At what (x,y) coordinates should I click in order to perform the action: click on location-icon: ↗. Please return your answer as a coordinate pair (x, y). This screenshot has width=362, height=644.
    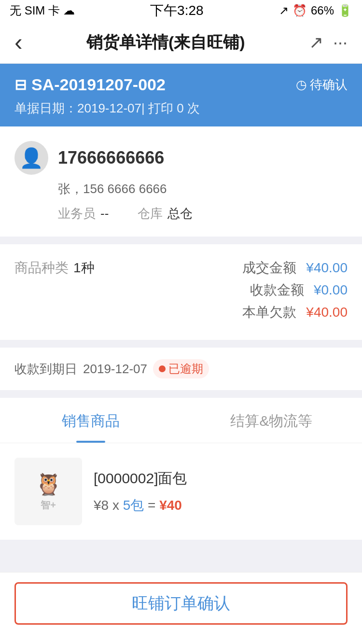
    Looking at the image, I should click on (284, 11).